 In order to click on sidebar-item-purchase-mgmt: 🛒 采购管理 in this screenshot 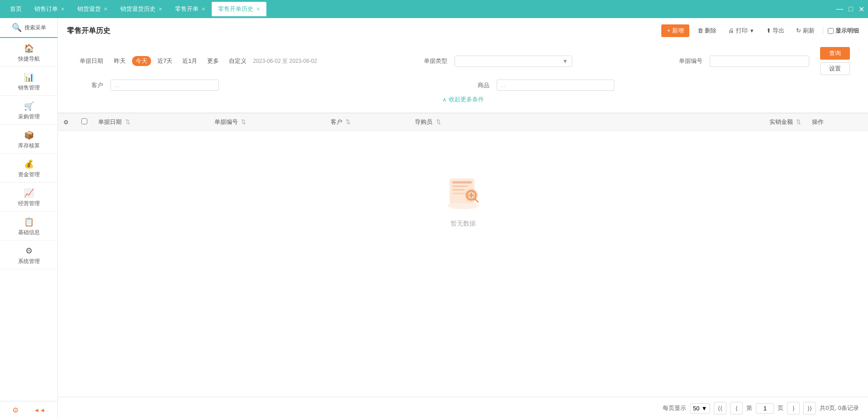, I will do `click(29, 110)`.